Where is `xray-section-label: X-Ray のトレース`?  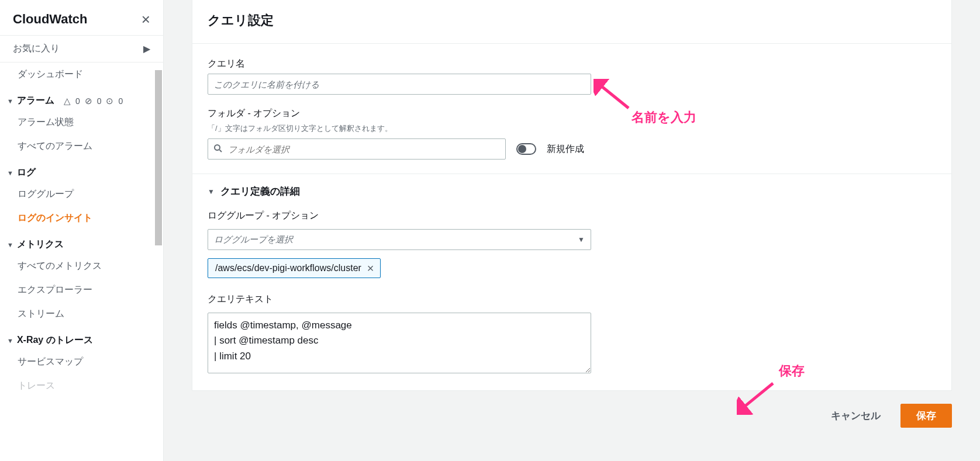 xray-section-label: X-Ray のトレース is located at coordinates (55, 340).